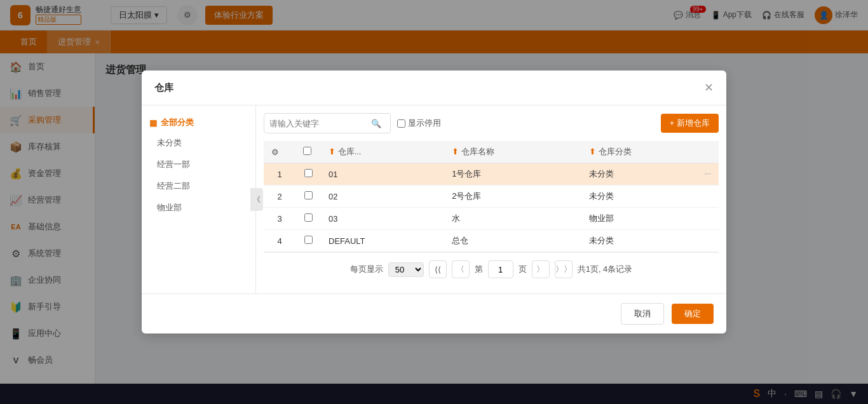  What do you see at coordinates (199, 199) in the screenshot?
I see `category-tree-panel: ▦ 全部分类 未分类 经营一部 经营二部 物业部 《` at bounding box center [199, 199].